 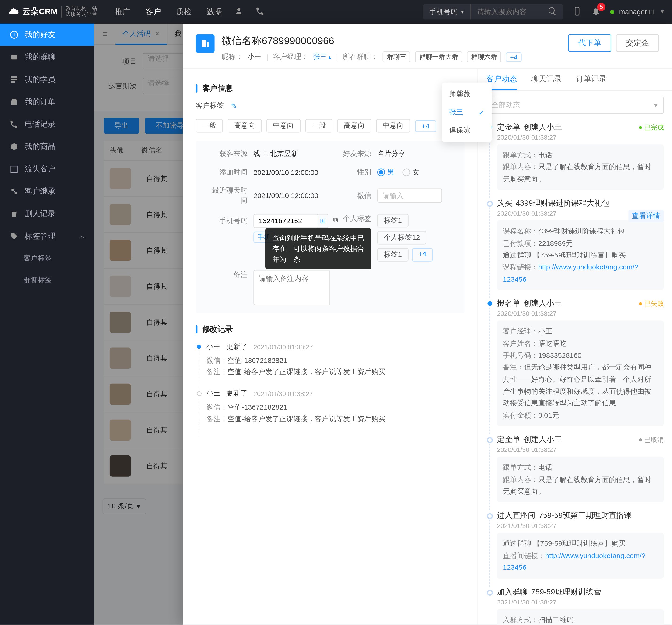 What do you see at coordinates (122, 11) in the screenshot?
I see `nav-promotion: 推广` at bounding box center [122, 11].